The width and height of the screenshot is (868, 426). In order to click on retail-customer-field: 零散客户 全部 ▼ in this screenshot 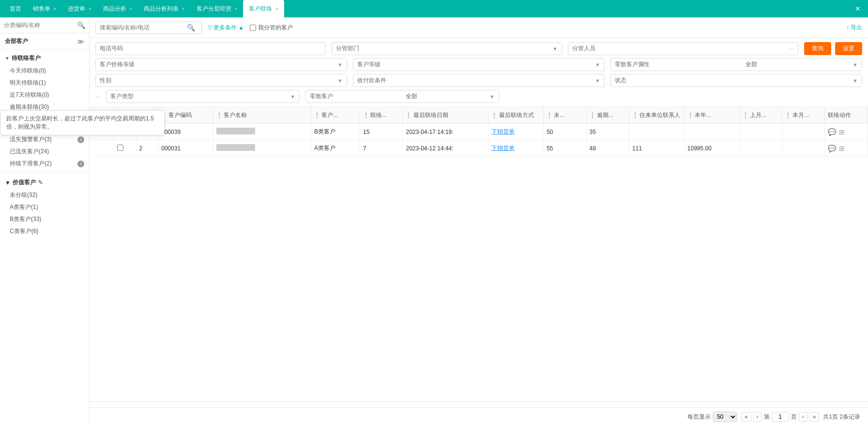, I will do `click(402, 97)`.